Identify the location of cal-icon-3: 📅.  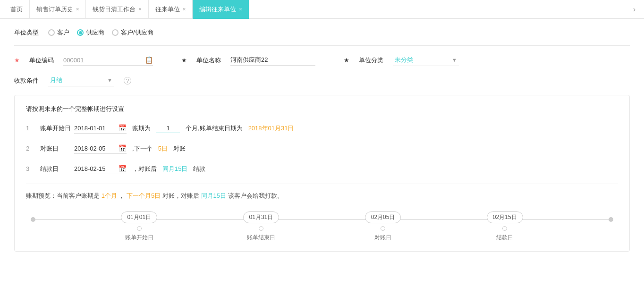
(123, 169).